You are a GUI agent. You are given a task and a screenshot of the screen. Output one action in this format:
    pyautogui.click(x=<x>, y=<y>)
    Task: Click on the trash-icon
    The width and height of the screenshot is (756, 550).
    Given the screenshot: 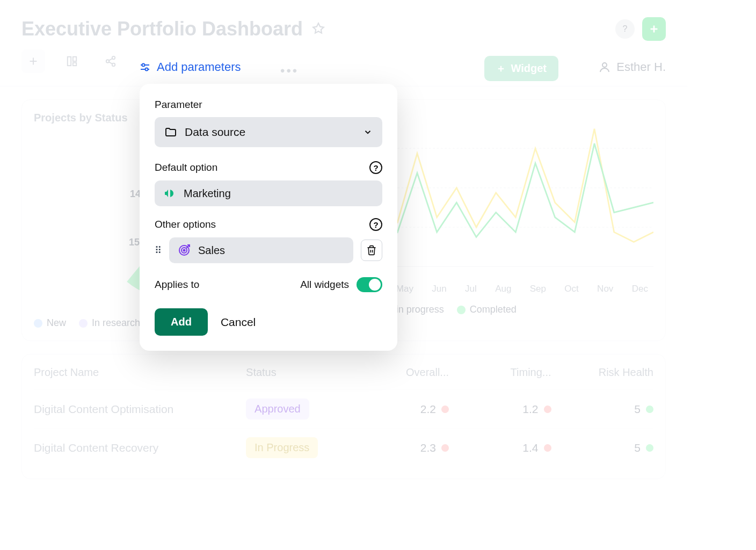 What is the action you would take?
    pyautogui.click(x=372, y=250)
    